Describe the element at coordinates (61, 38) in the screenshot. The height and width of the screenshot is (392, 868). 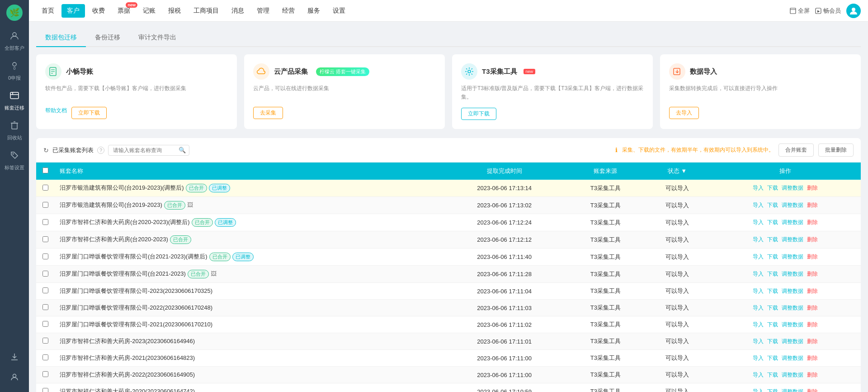
I see `tab-data-migrate: 数据包迁移` at that location.